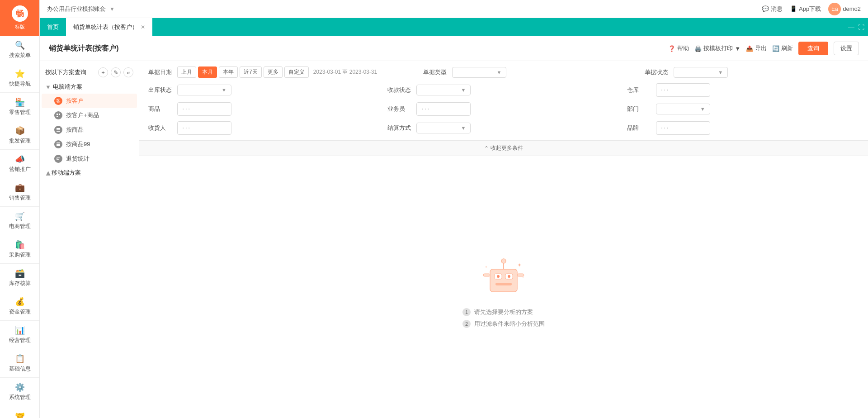 This screenshot has height=418, width=868. I want to click on sidebar-item-marketing: 📣 营销推广, so click(20, 164).